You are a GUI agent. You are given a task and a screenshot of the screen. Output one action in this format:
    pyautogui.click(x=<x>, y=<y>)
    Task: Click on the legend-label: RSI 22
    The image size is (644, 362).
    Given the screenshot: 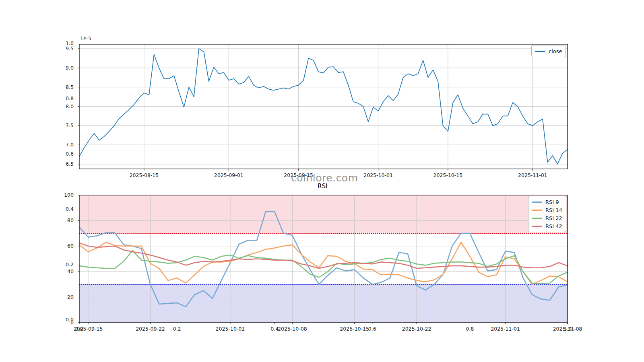 What is the action you would take?
    pyautogui.click(x=554, y=218)
    